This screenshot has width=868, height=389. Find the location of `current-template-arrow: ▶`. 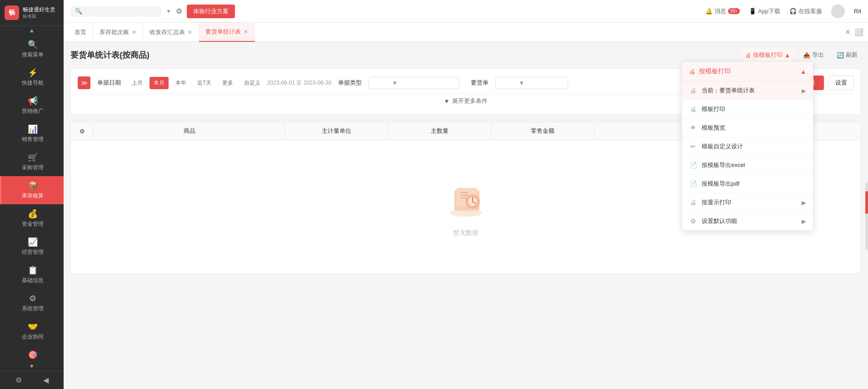

current-template-arrow: ▶ is located at coordinates (804, 91).